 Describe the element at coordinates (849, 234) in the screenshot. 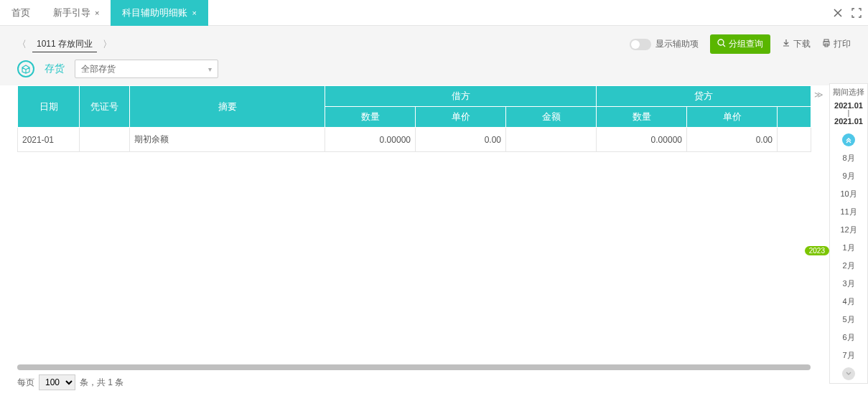

I see `period-panel: 期间选择 2021.01 | 2021.01 8月9月10月11月12月1月2月…` at that location.